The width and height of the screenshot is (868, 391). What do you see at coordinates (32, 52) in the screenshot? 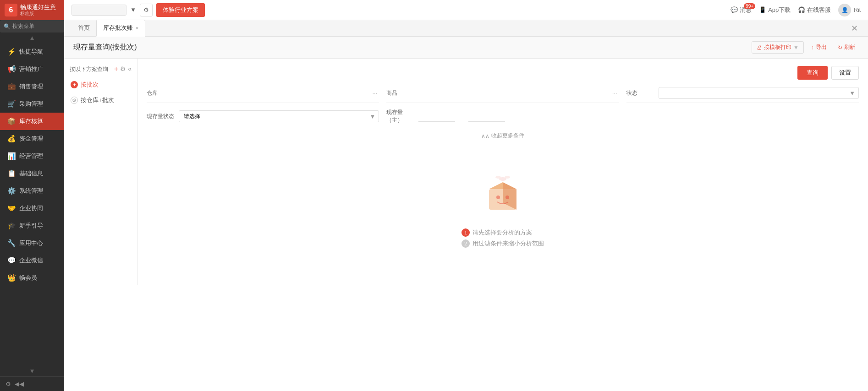
I see `sidebar-item-quick-nav: ⚡ 快捷导航` at bounding box center [32, 52].